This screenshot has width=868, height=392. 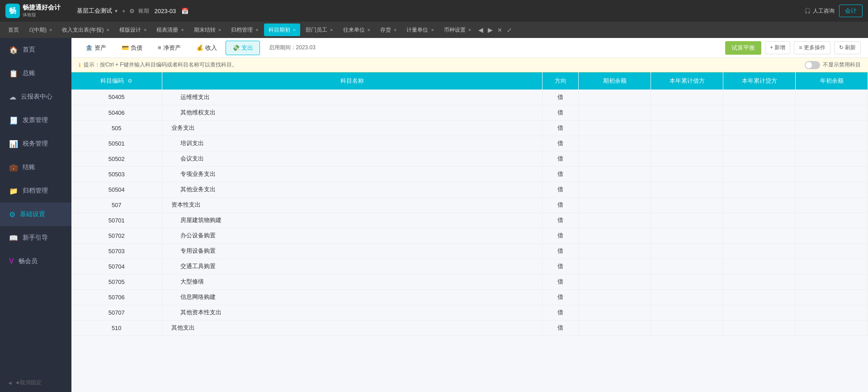 I want to click on calc-balance-button: 试算平衡, so click(x=743, y=48).